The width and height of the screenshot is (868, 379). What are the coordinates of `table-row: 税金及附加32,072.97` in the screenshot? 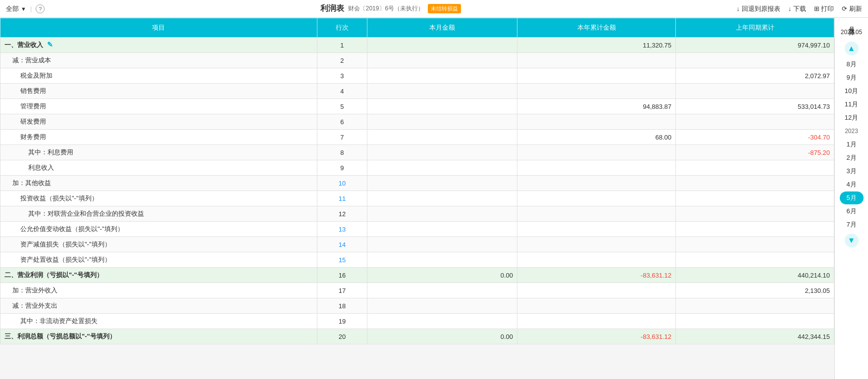 It's located at (417, 76).